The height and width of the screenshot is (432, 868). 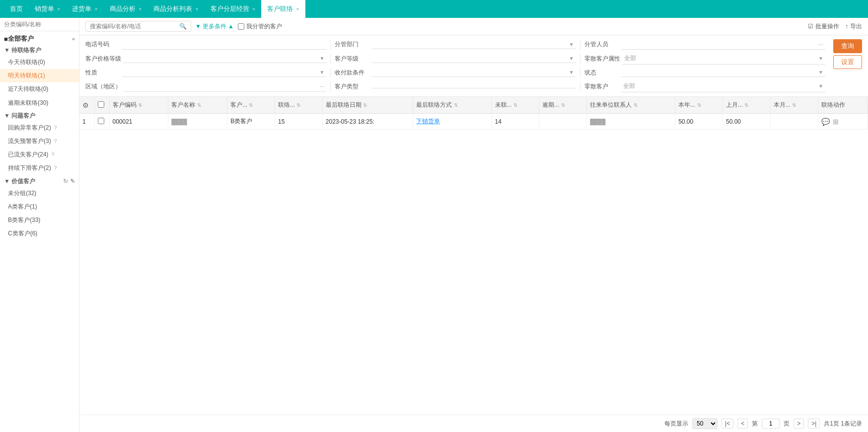 What do you see at coordinates (183, 26) in the screenshot?
I see `search-icon: 🔍` at bounding box center [183, 26].